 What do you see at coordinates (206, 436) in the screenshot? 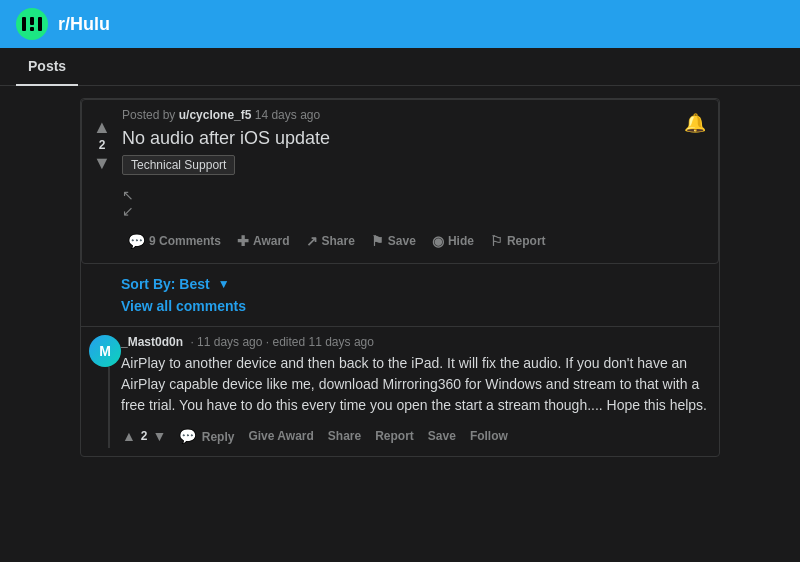
I see `comment-reply-button: 💬 Reply` at bounding box center [206, 436].